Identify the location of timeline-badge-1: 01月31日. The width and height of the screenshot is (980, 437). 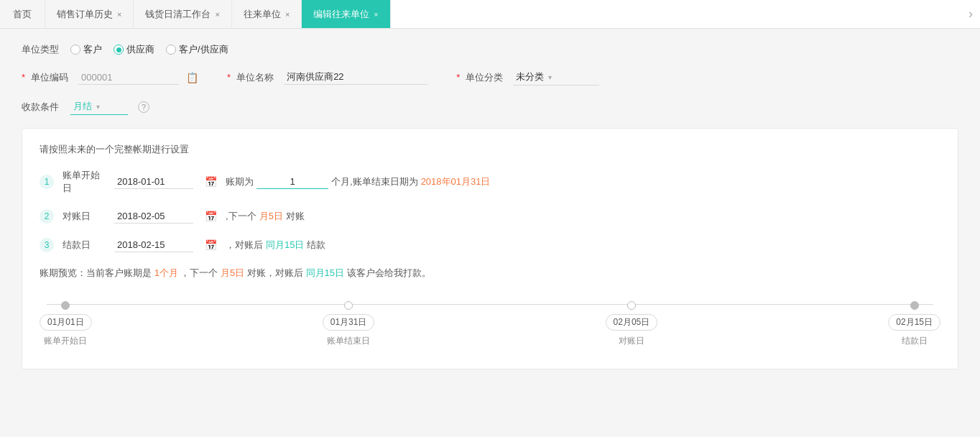
(349, 322).